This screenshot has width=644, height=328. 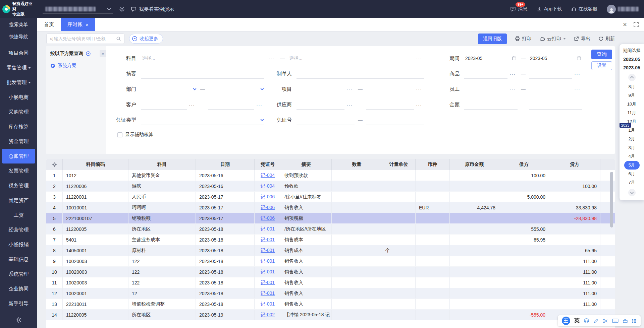 What do you see at coordinates (19, 156) in the screenshot?
I see `sidebar-item-10: 总账管理` at bounding box center [19, 156].